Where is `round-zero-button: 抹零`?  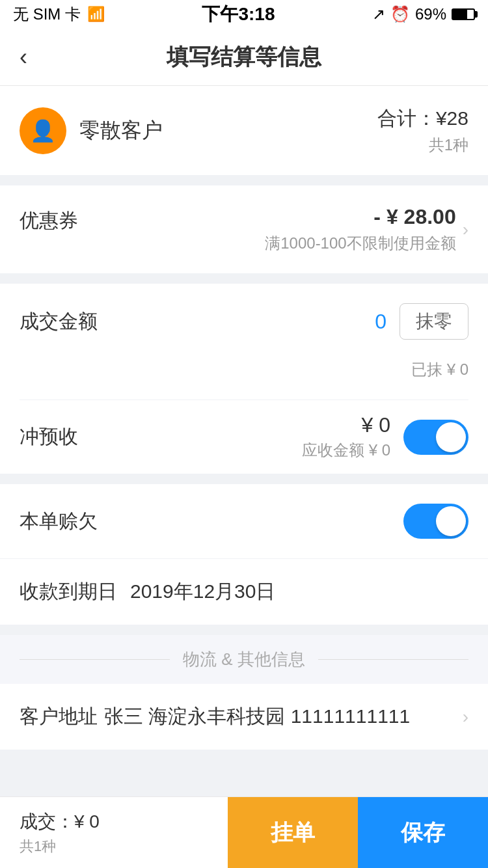 round-zero-button: 抹零 is located at coordinates (434, 321).